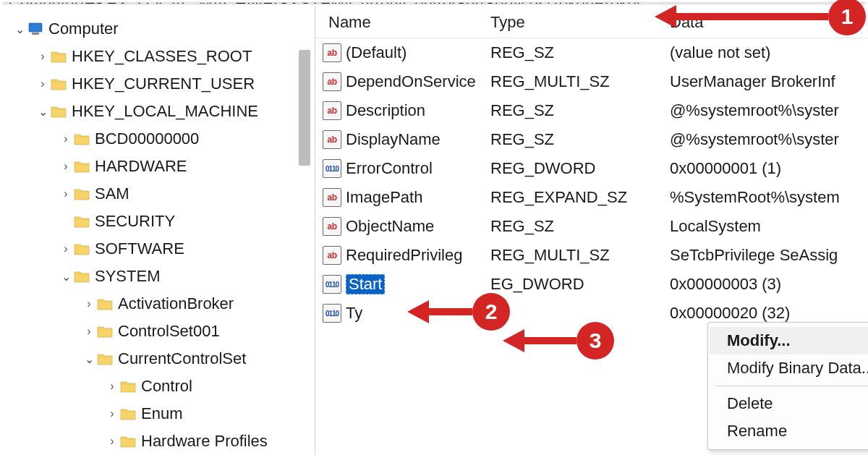 The image size is (868, 455). I want to click on value-name: DependOnService, so click(411, 82).